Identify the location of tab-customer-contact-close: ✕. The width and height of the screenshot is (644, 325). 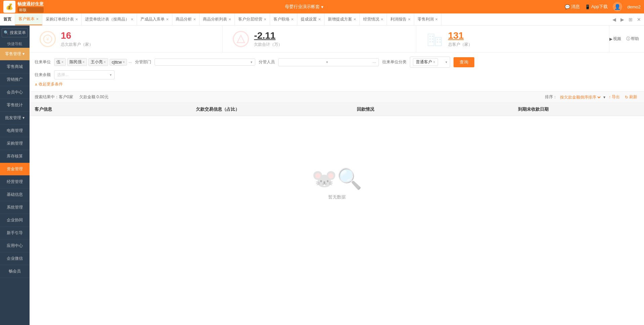
(292, 20).